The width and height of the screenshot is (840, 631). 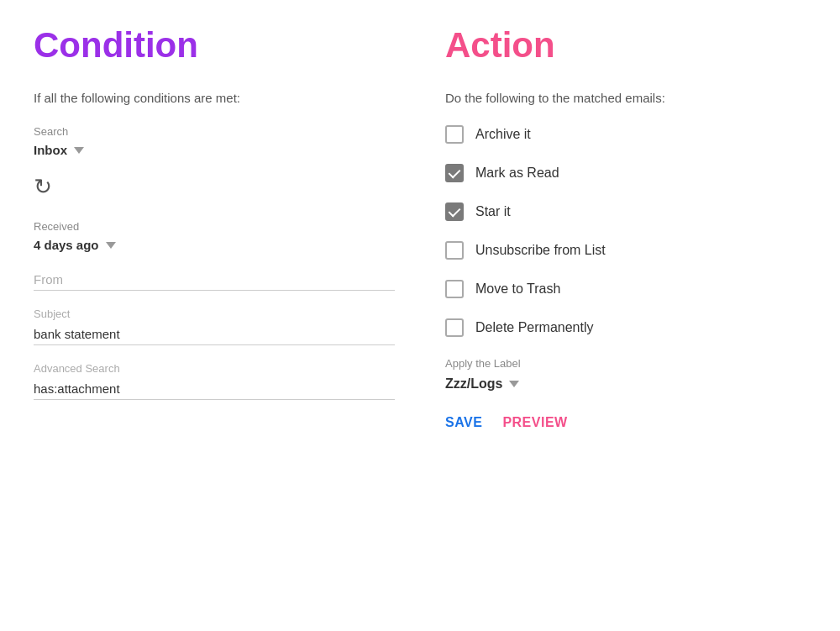 What do you see at coordinates (534, 328) in the screenshot?
I see `checkbox-label-delete: Delete Permanently` at bounding box center [534, 328].